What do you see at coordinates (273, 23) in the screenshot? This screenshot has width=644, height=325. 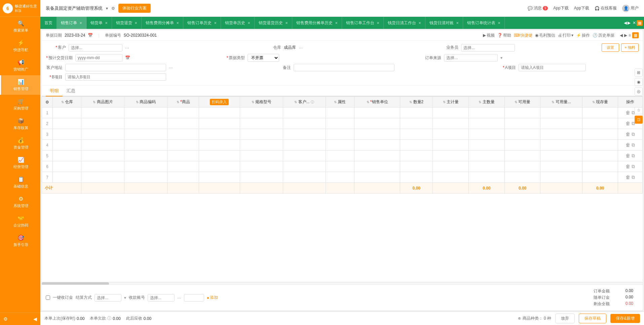 I see `tab-return-history: 销货退货历史 ✕` at bounding box center [273, 23].